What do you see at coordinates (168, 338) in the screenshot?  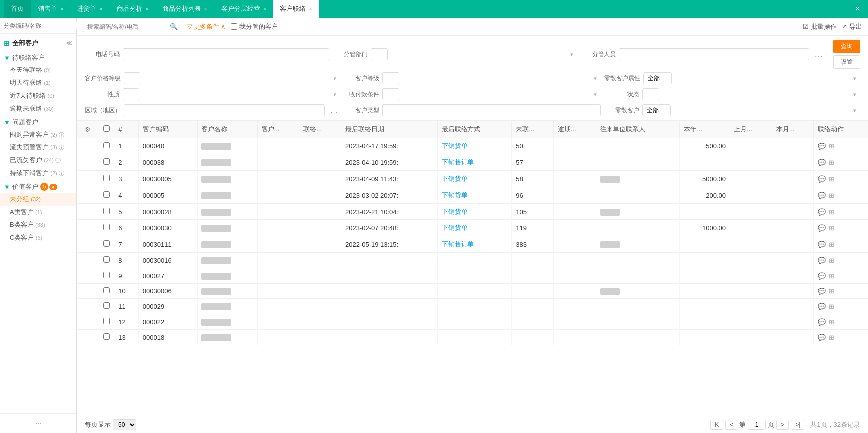 I see `row-code: 000018` at bounding box center [168, 338].